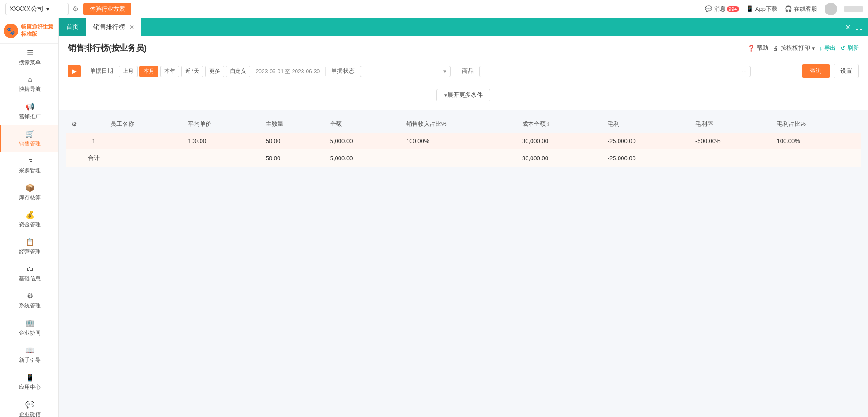  What do you see at coordinates (29, 84) in the screenshot?
I see `sidebar-item-quick-nav: ⌂ 快捷导航` at bounding box center [29, 84].